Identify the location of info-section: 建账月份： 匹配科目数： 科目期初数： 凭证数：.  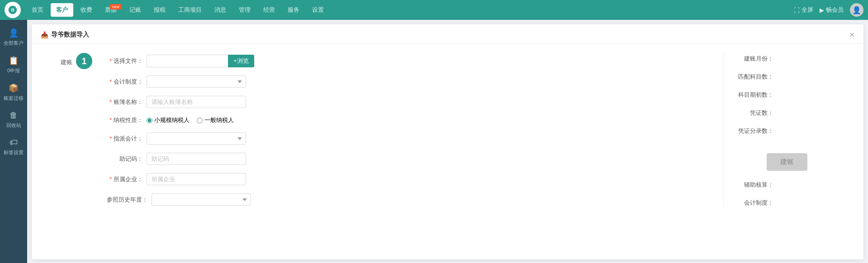
(787, 130).